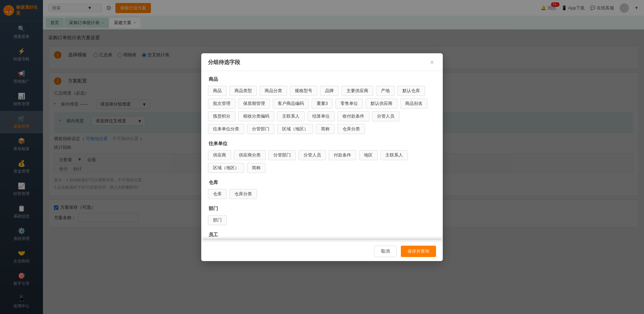 The width and height of the screenshot is (644, 314). What do you see at coordinates (222, 116) in the screenshot?
I see `field-tag-0-15: 拣货积分` at bounding box center [222, 116].